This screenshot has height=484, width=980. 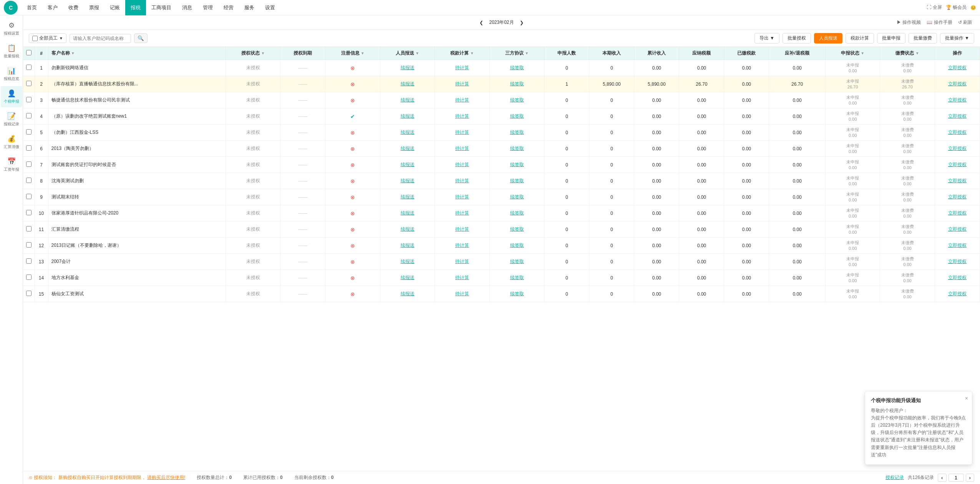 What do you see at coordinates (957, 38) in the screenshot?
I see `batch-ops-btn: 批量操作 ▼` at bounding box center [957, 38].